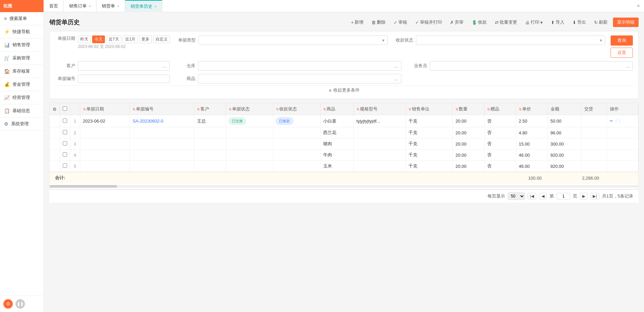 Image resolution: width=644 pixels, height=312 pixels. What do you see at coordinates (118, 6) in the screenshot?
I see `tab-close-sales-delivery: ×` at bounding box center [118, 6].